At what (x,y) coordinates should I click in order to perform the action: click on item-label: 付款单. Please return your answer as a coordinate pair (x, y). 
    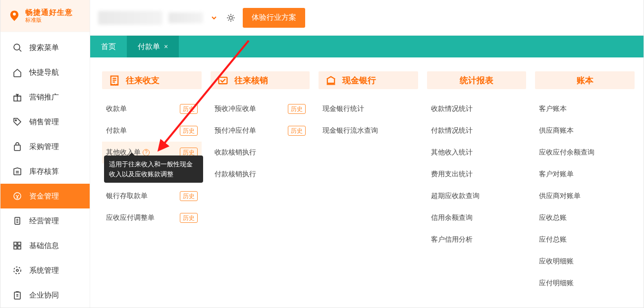
    Looking at the image, I should click on (116, 131).